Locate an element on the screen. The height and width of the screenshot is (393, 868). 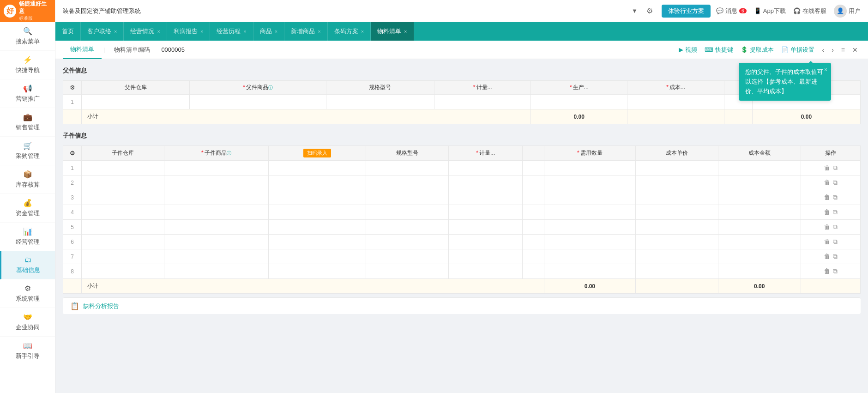
child-row-5-delete-icon: 🗑 is located at coordinates (827, 227).